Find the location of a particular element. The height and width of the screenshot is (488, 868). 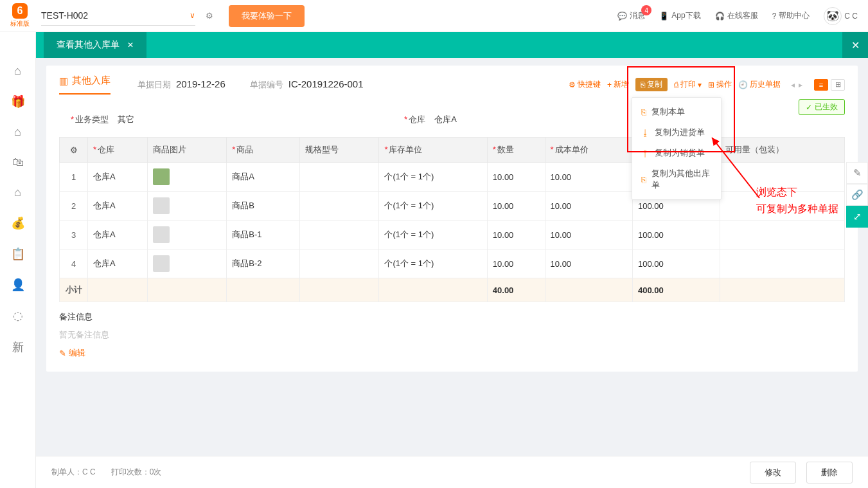

chevron-down-icon: ▾ is located at coordinates (700, 85).